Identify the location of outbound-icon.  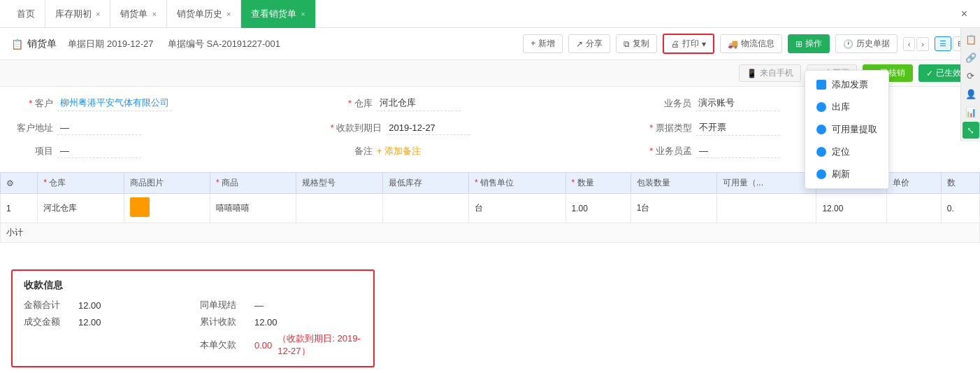
(821, 107).